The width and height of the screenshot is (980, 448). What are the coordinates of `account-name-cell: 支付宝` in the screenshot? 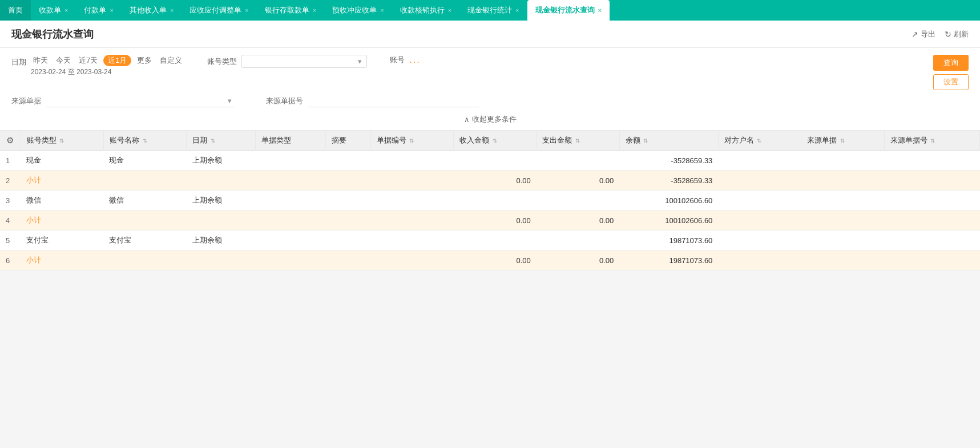 It's located at (145, 241).